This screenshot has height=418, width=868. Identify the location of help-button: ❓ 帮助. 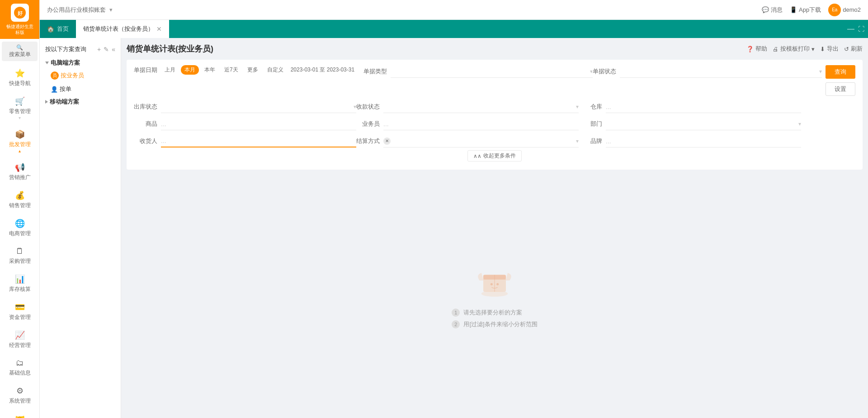
(757, 49).